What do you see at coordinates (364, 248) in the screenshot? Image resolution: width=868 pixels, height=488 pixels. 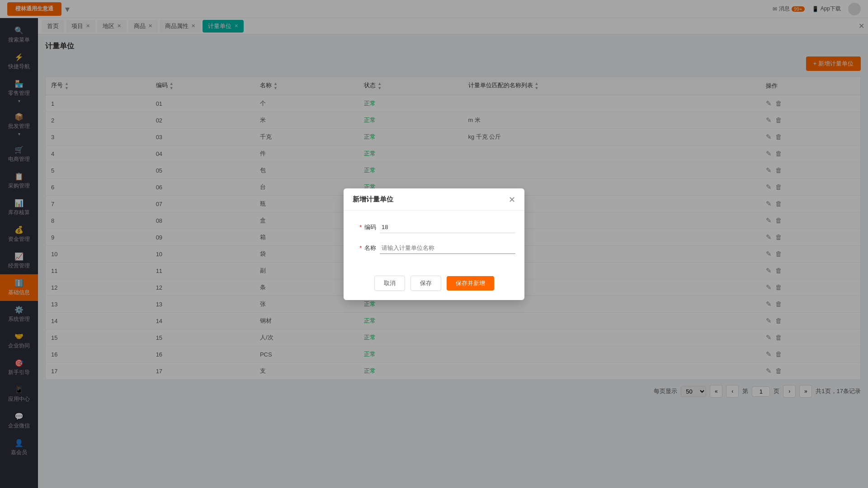 I see `name-label: * 名称` at bounding box center [364, 248].